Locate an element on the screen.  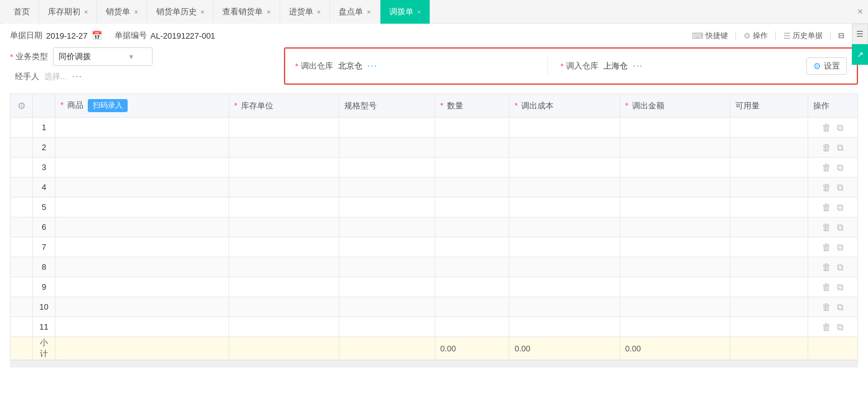
tab-transfer: 调拨单 × is located at coordinates (405, 12).